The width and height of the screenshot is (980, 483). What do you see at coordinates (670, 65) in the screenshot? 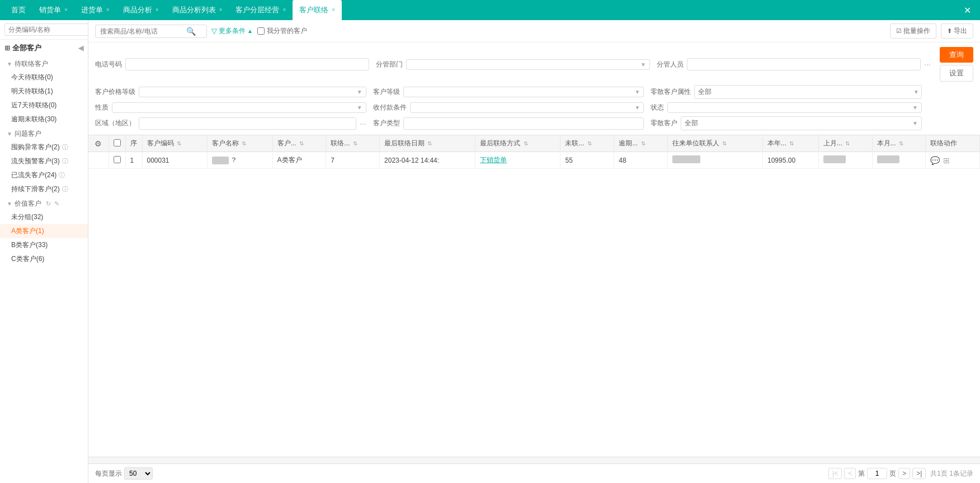
I see `field-manager-label: 分管人员` at bounding box center [670, 65].